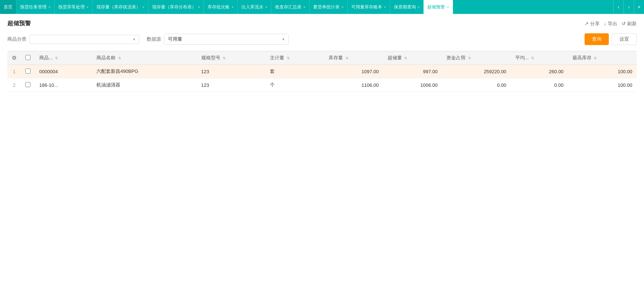 Image resolution: width=644 pixels, height=293 pixels. I want to click on nav-arrow-left: ‹, so click(618, 7).